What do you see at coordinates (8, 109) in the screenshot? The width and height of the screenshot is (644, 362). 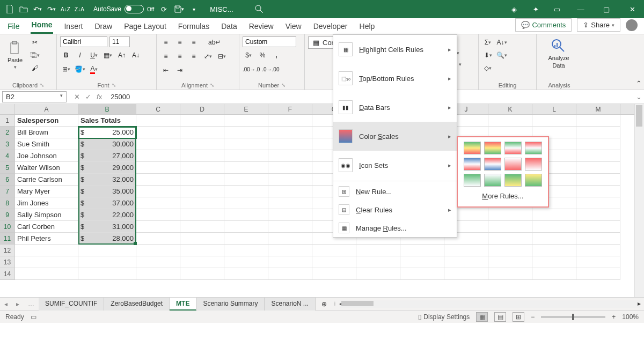 I see `select-all-corner` at bounding box center [8, 109].